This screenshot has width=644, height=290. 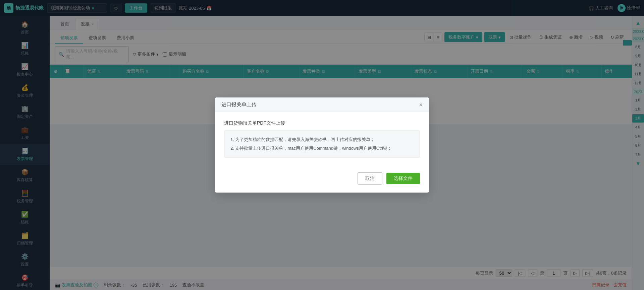 I want to click on dialog-cancel-btn: 取消, so click(x=370, y=178).